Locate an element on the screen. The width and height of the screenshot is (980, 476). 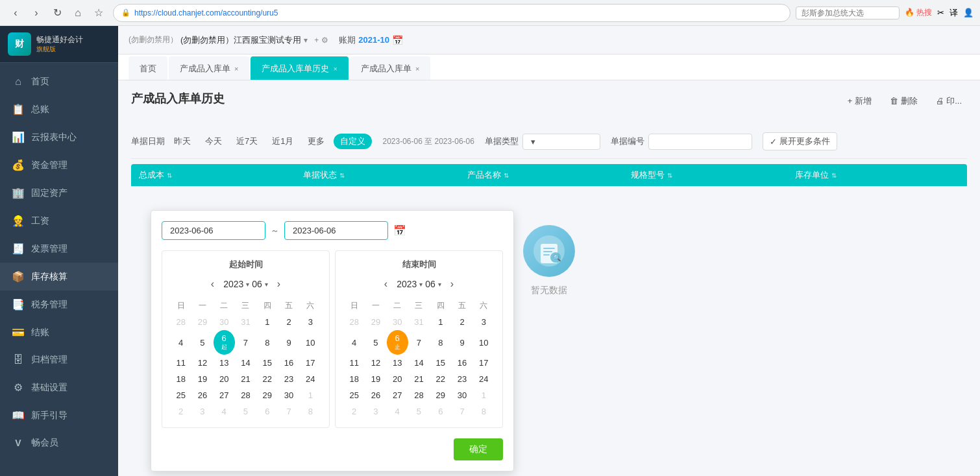
start-month-select: 06 is located at coordinates (257, 284).